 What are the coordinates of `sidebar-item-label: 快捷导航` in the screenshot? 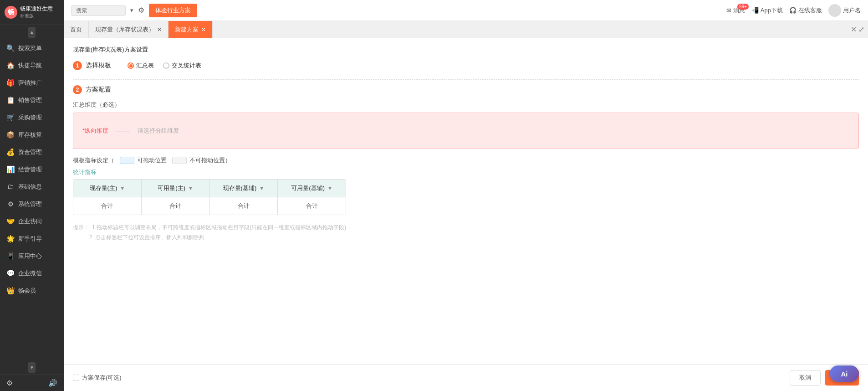 It's located at (30, 66).